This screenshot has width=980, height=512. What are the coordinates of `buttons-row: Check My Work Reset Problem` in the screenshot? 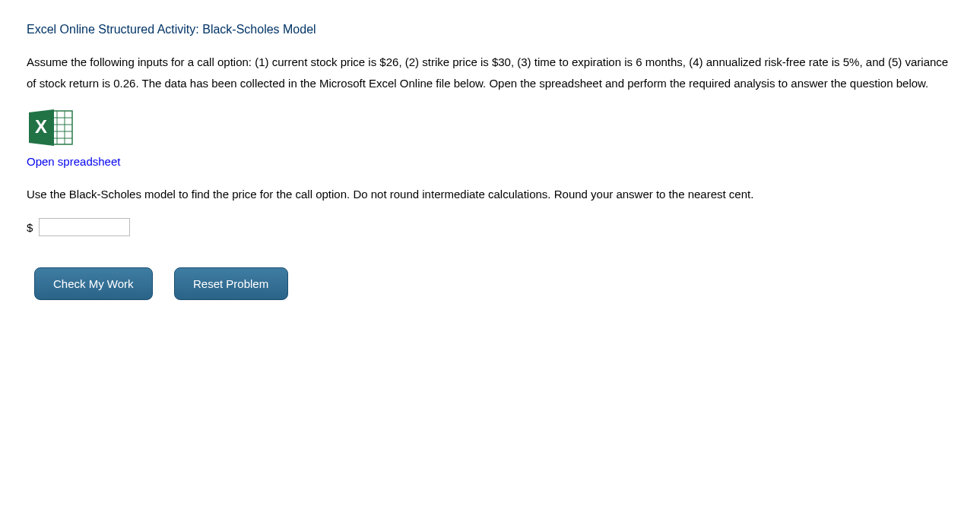 It's located at (490, 284).